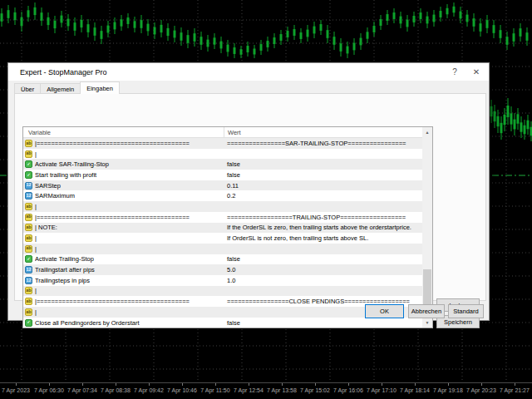 Image resolution: width=532 pixels, height=399 pixels. Describe the element at coordinates (224, 175) in the screenshot. I see `table-row: ✓Start trailing with profitfalse` at that location.